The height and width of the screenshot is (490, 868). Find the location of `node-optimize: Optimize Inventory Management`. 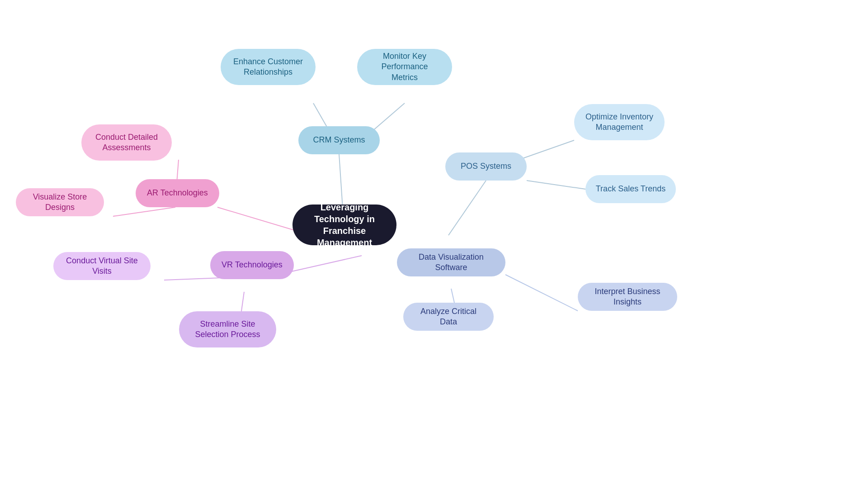

node-optimize: Optimize Inventory Management is located at coordinates (619, 122).